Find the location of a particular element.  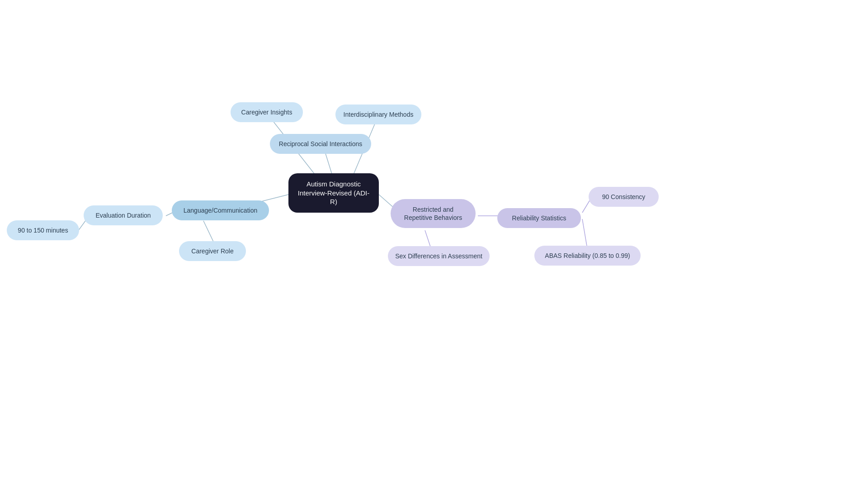

caregiver-role-node: Caregiver Role is located at coordinates (212, 251).